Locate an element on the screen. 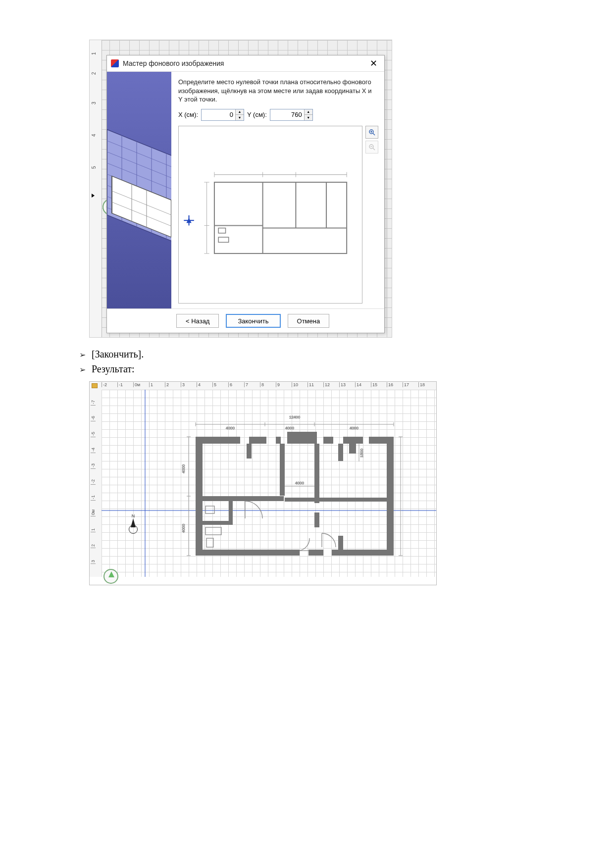  dialog-title: Мастер фонового изображения is located at coordinates (245, 63).